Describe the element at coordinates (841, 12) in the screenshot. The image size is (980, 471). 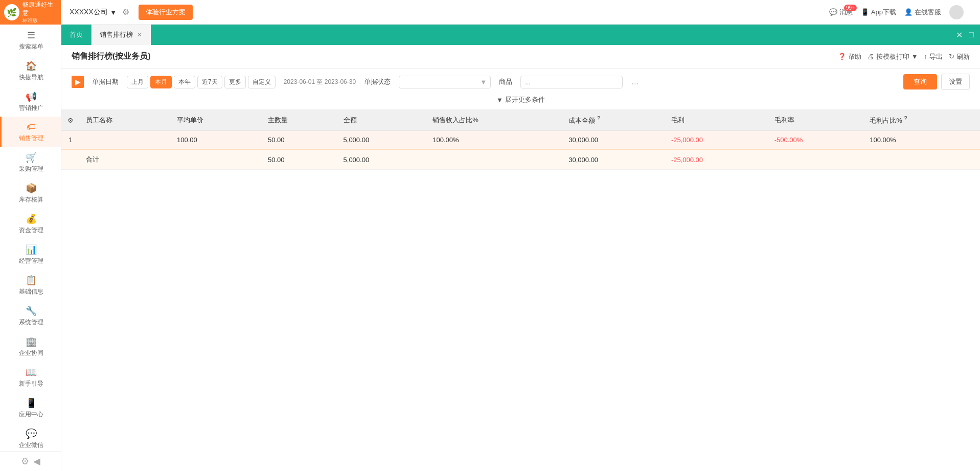
I see `message-button: 💬 消息 99+` at that location.